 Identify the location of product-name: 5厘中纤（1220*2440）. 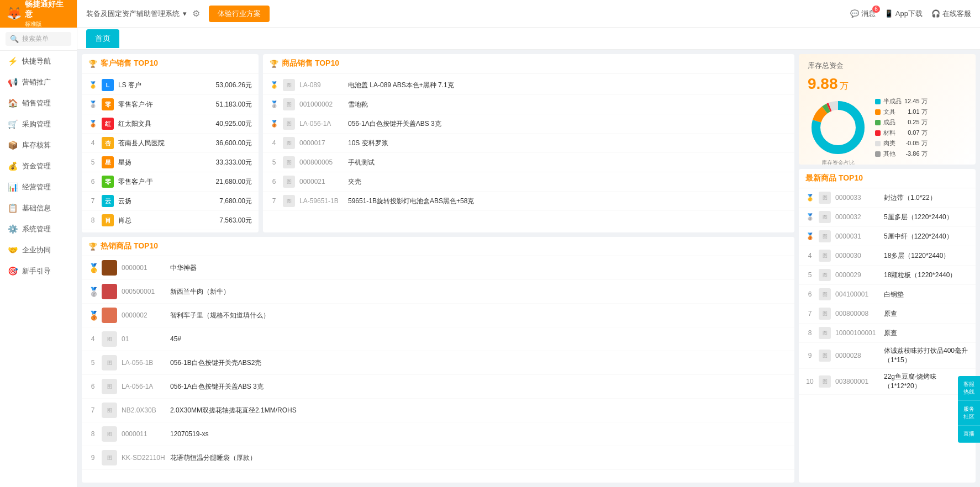
(926, 236).